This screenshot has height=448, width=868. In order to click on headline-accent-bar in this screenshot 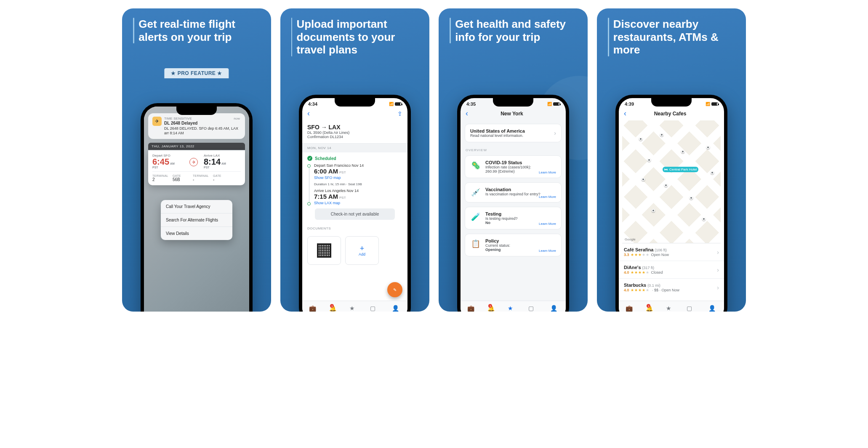, I will do `click(292, 37)`.